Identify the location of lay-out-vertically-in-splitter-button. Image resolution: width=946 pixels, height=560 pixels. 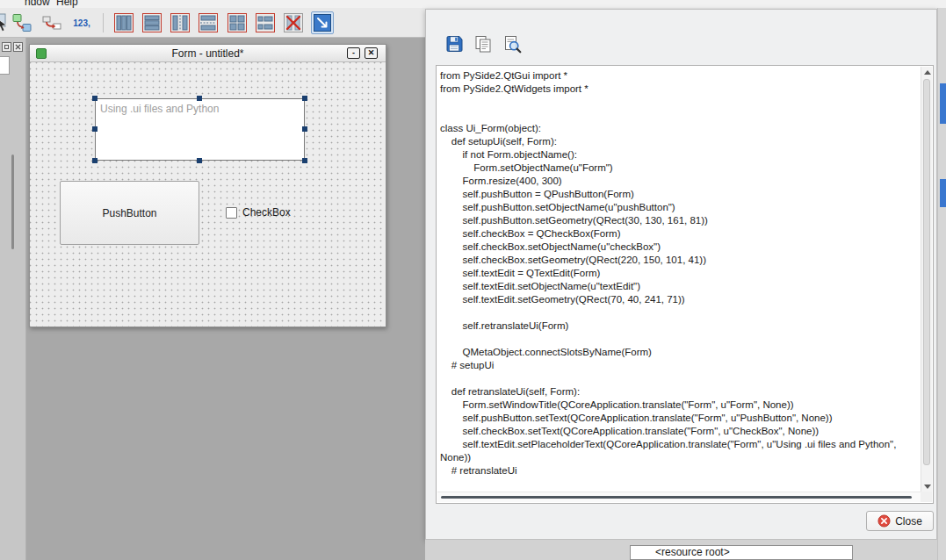
(208, 23).